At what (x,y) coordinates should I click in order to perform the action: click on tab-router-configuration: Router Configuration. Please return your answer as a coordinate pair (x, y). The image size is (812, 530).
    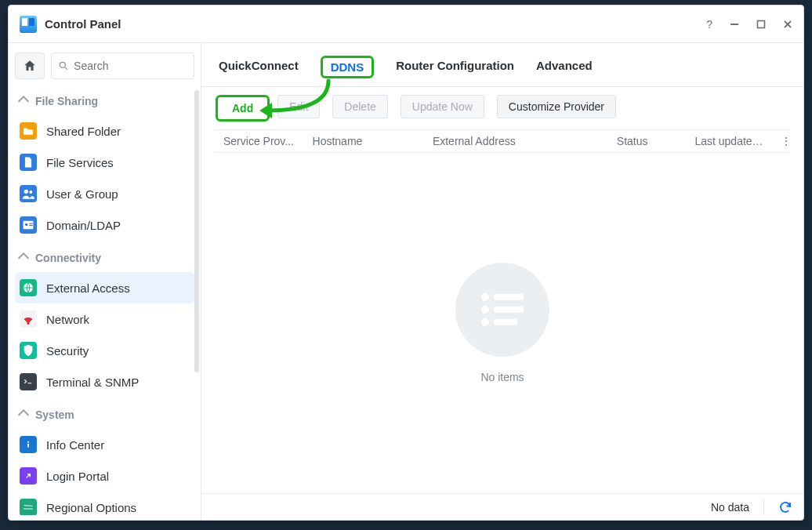
    Looking at the image, I should click on (455, 67).